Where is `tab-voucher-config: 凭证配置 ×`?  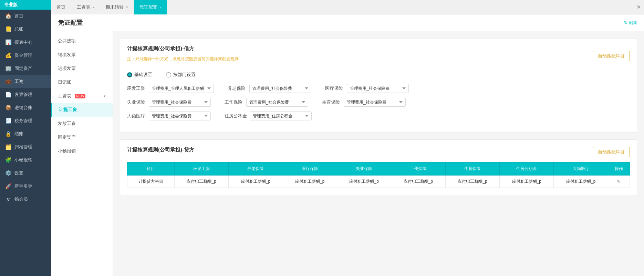
tab-voucher-config: 凭证配置 × is located at coordinates (151, 7).